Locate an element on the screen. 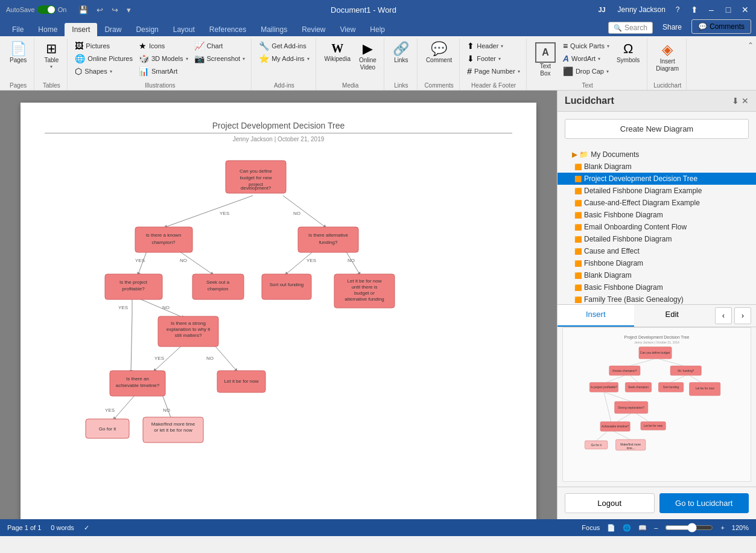 Image resolution: width=756 pixels, height=553 pixels. tree-item: 🟧Cause-and-Effect Diagram Example is located at coordinates (656, 203).